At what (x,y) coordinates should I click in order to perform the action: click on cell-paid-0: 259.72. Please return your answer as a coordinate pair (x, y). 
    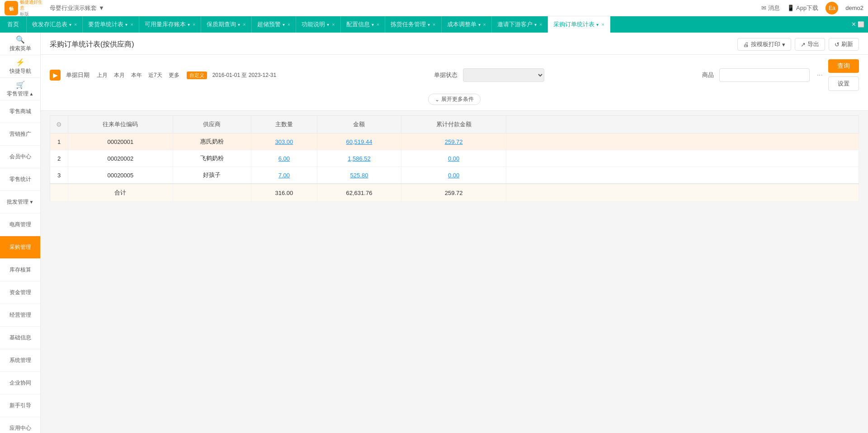
    Looking at the image, I should click on (454, 142).